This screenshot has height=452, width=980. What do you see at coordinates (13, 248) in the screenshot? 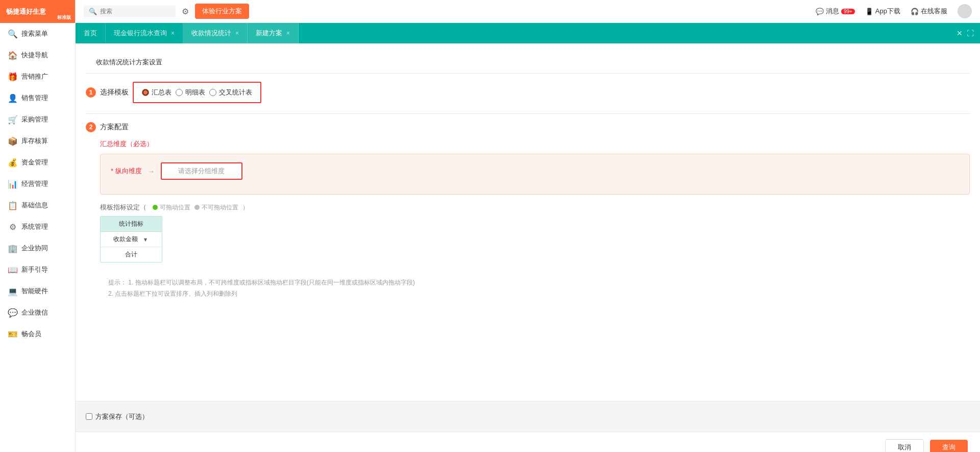
I see `building-icon: 🏢` at bounding box center [13, 248].